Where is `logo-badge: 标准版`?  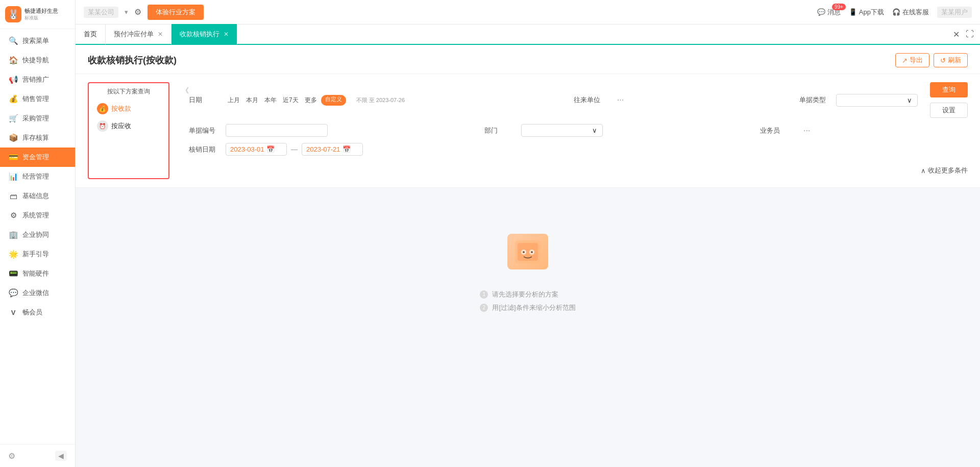 logo-badge: 标准版 is located at coordinates (41, 18).